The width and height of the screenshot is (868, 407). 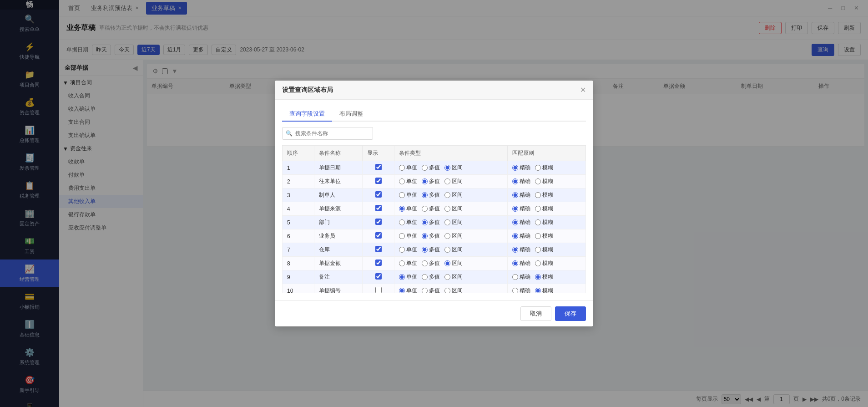 What do you see at coordinates (434, 90) in the screenshot?
I see `modal-header: 设置查询区域布局 ✕` at bounding box center [434, 90].